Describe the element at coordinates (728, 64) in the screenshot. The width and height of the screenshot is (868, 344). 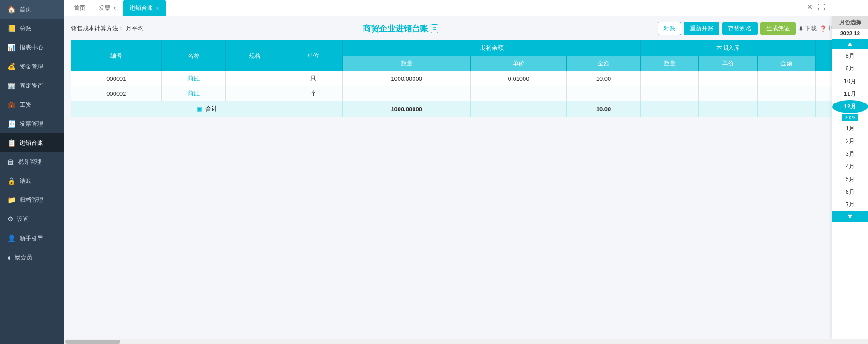
I see `sub-in-price: 单价` at that location.